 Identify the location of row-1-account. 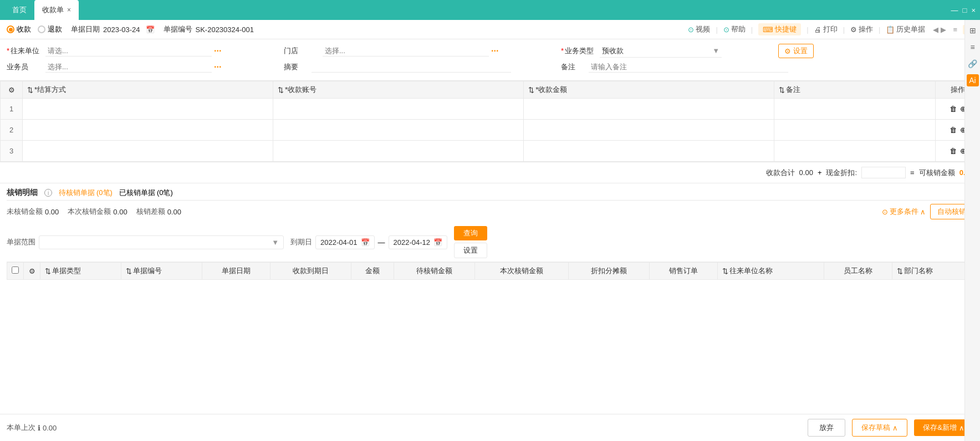
(399, 109).